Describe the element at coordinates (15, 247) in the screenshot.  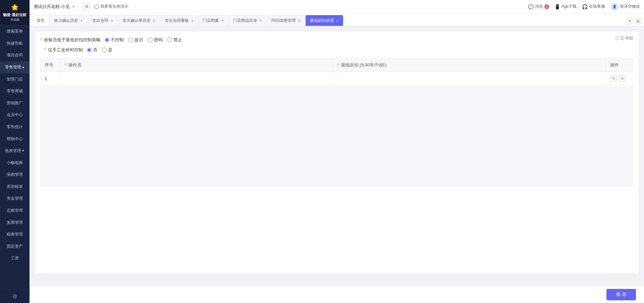
I see `sidebar-item-assets: 固定资产` at that location.